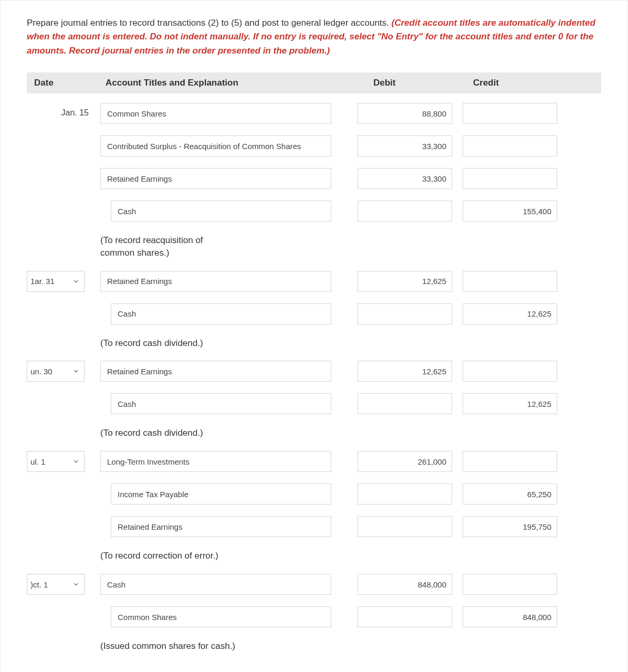  I want to click on account-title-input: Income Tax Payable, so click(221, 494).